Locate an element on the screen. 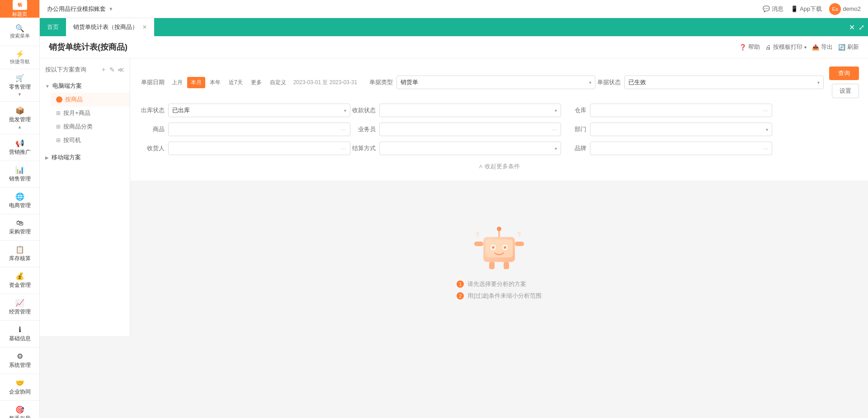 This screenshot has height=418, width=868. sidebar-item-operation: 📈 经营管理 is located at coordinates (20, 308).